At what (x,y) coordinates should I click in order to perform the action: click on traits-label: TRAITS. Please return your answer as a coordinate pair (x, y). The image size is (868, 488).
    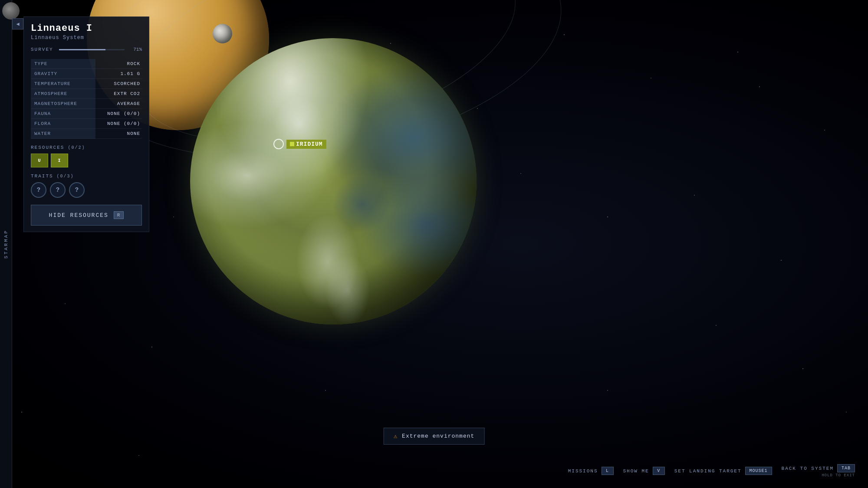
    Looking at the image, I should click on (42, 176).